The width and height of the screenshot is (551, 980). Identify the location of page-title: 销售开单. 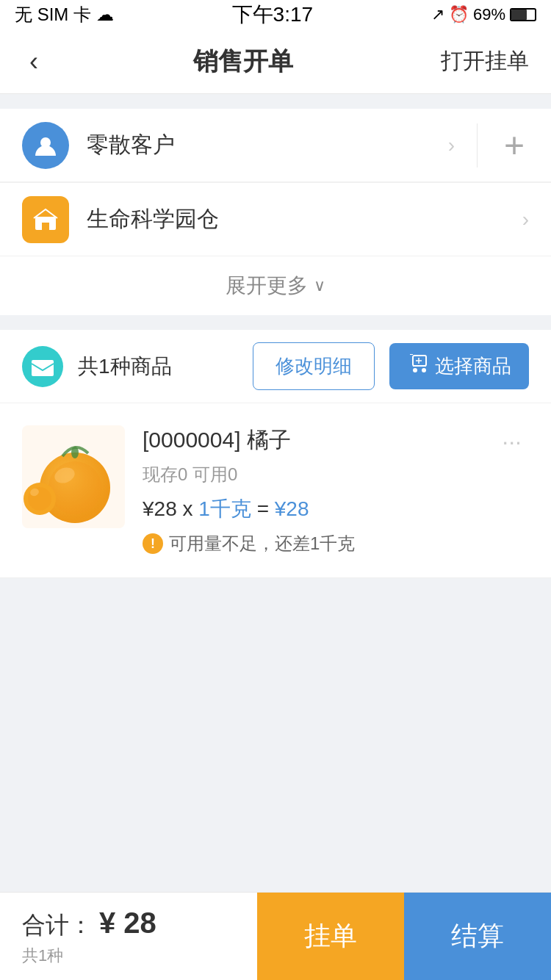
(243, 62).